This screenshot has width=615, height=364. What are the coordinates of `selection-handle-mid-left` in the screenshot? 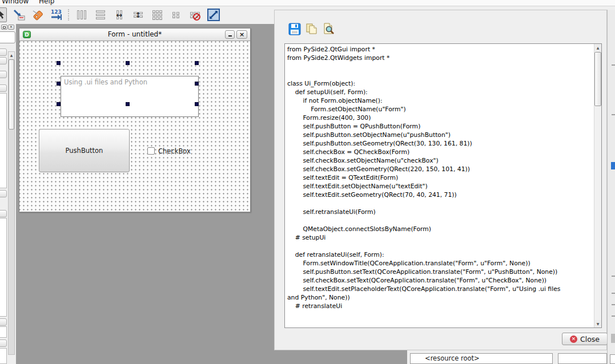 It's located at (58, 83).